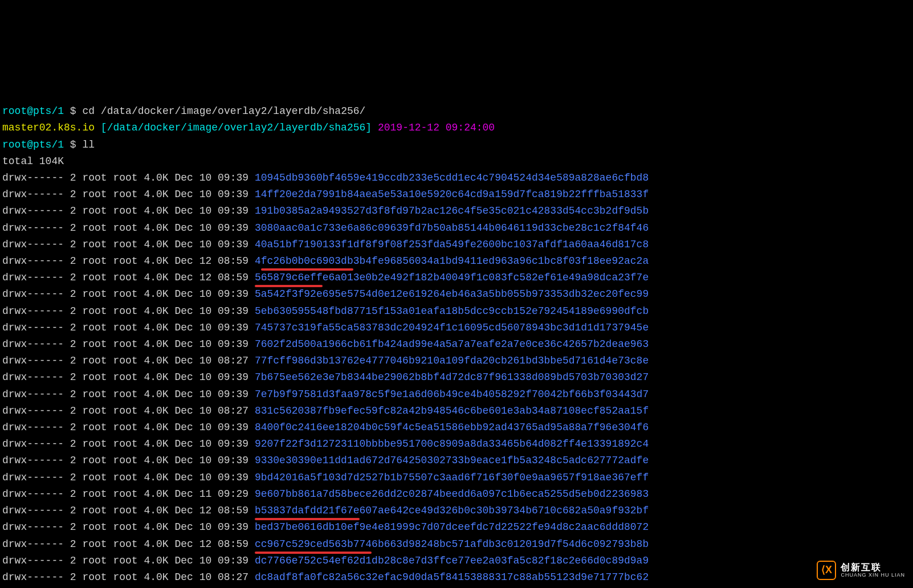  Describe the element at coordinates (451, 394) in the screenshot. I see `dir-name: 7e7b9f97581d3faa978c5f9e1a6d06b49ce4b405…` at that location.